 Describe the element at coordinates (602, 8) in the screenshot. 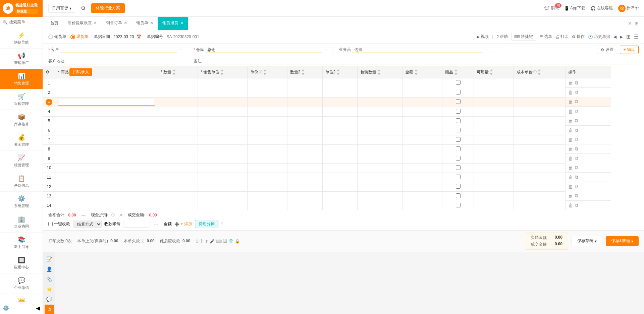

I see `online-service-button: 🎧 在线客服` at that location.